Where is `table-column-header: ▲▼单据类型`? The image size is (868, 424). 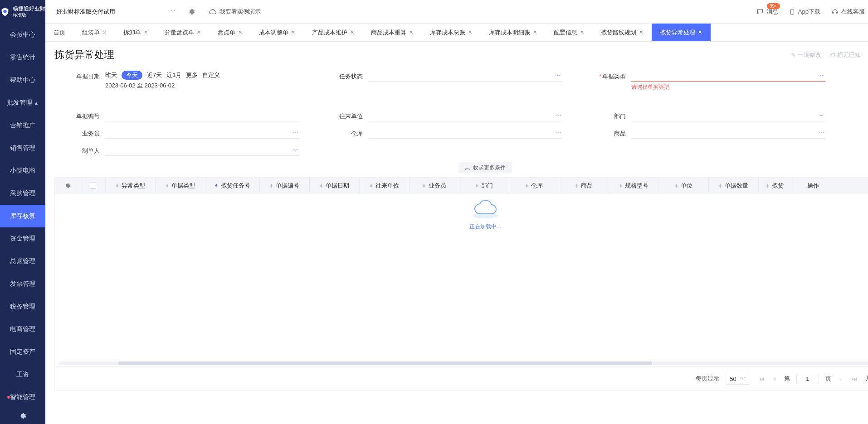 table-column-header: ▲▼单据类型 is located at coordinates (180, 186).